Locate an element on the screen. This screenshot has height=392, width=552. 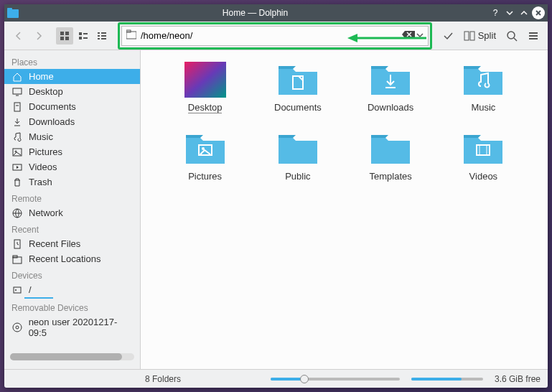
sidebar-item-neon-user-20201217-09-5: neon user 20201217-09:5 is located at coordinates (72, 327).